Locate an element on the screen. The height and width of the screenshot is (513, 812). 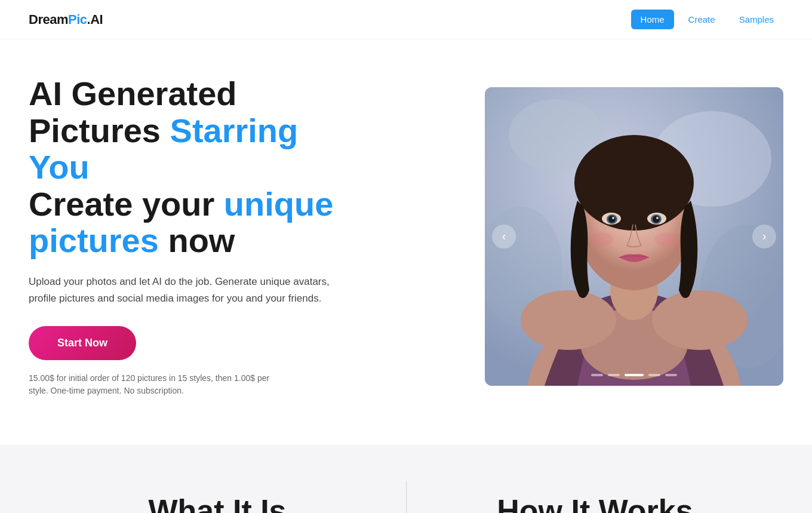
nav-create: Create is located at coordinates (702, 19).